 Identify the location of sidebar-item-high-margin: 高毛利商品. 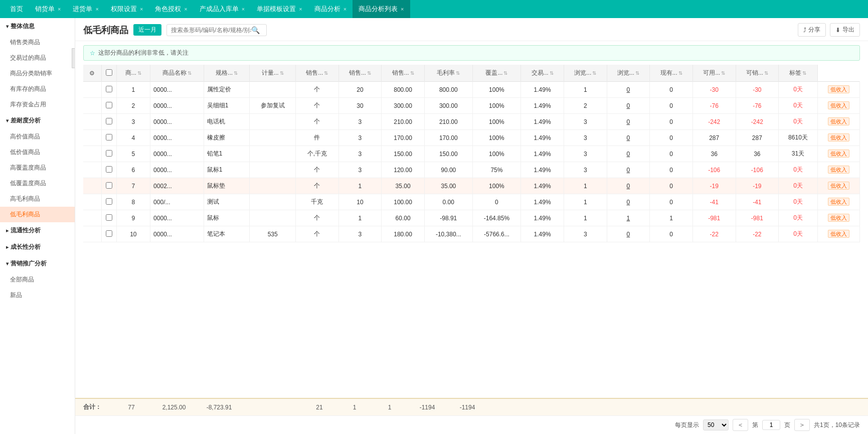
(37, 199).